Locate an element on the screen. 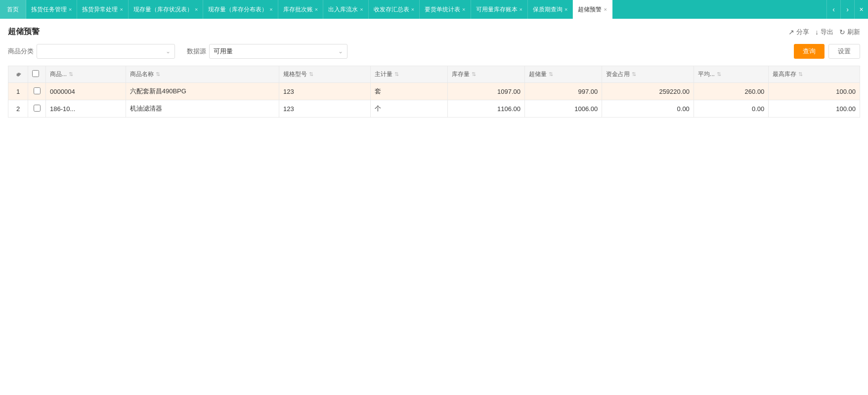  cell-capital-0: 259220.00 is located at coordinates (648, 92).